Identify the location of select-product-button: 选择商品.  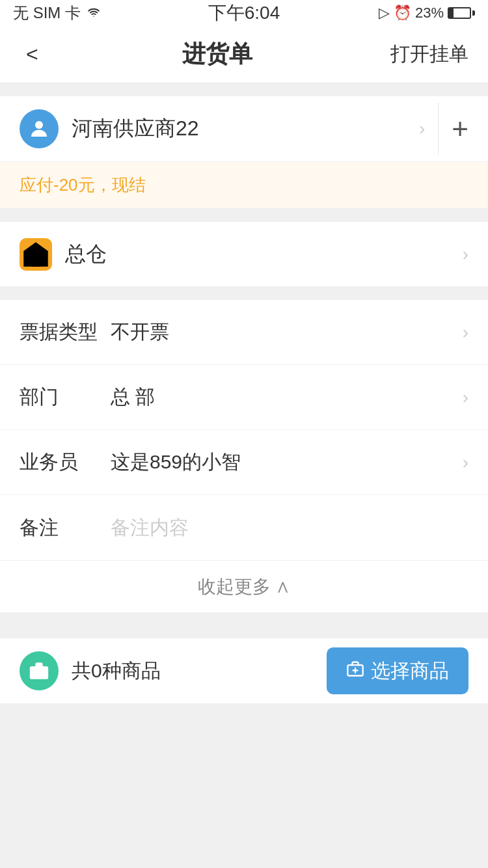
(398, 671).